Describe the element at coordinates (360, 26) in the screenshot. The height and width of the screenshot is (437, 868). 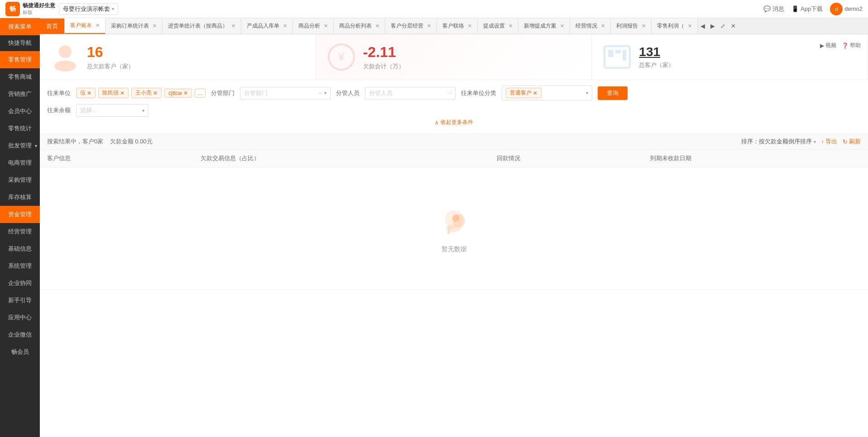
I see `tab-goods-analysis-list: 商品分析列表 ✕` at that location.